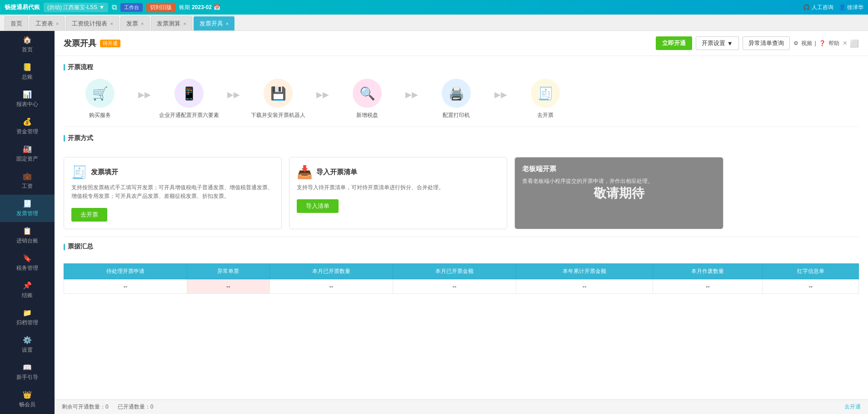 The height and width of the screenshot is (414, 868). Describe the element at coordinates (171, 24) in the screenshot. I see `tab-invoice-calc: 发票测算 ×` at that location.